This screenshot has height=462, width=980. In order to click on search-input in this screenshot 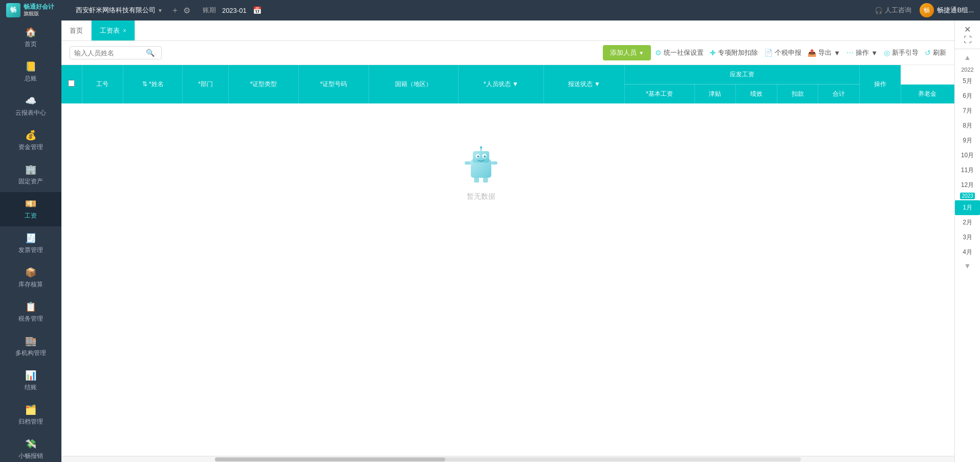, I will do `click(110, 53)`.